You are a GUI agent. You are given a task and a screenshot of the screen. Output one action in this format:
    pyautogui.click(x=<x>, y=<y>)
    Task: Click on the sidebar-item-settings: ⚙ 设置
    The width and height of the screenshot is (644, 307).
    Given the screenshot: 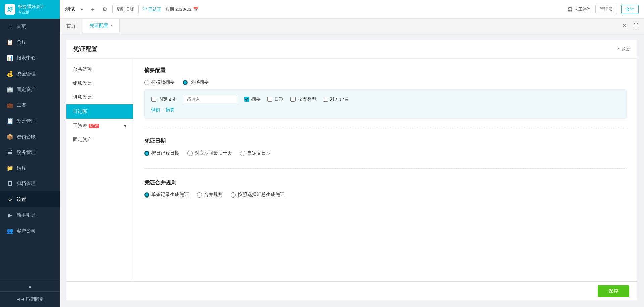 What is the action you would take?
    pyautogui.click(x=30, y=200)
    